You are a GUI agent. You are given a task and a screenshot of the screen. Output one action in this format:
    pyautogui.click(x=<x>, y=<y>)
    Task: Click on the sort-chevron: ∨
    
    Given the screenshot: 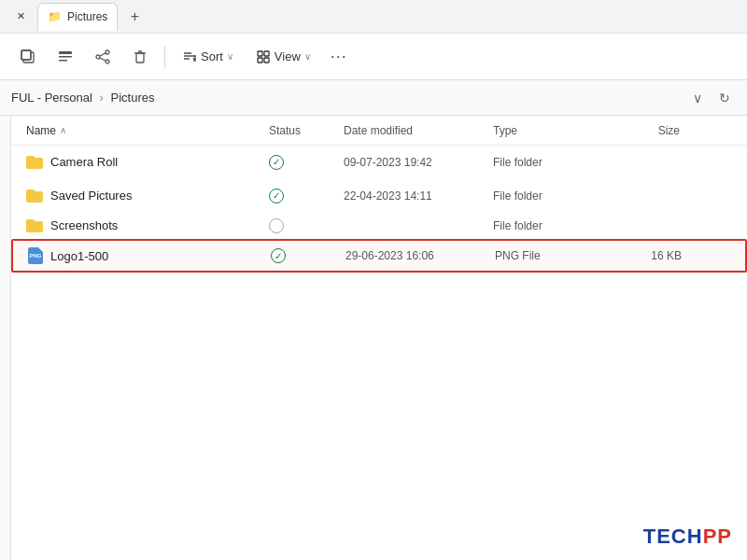 What is the action you would take?
    pyautogui.click(x=230, y=56)
    